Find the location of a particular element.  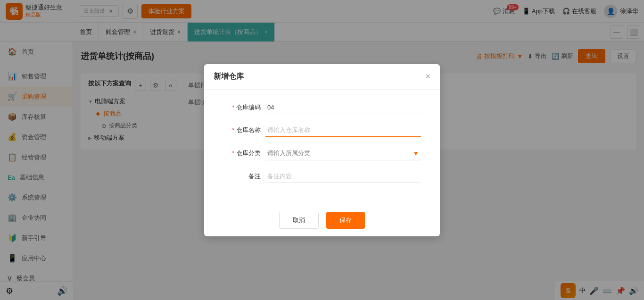

warehouse-code-label: * 仓库编码 is located at coordinates (242, 108).